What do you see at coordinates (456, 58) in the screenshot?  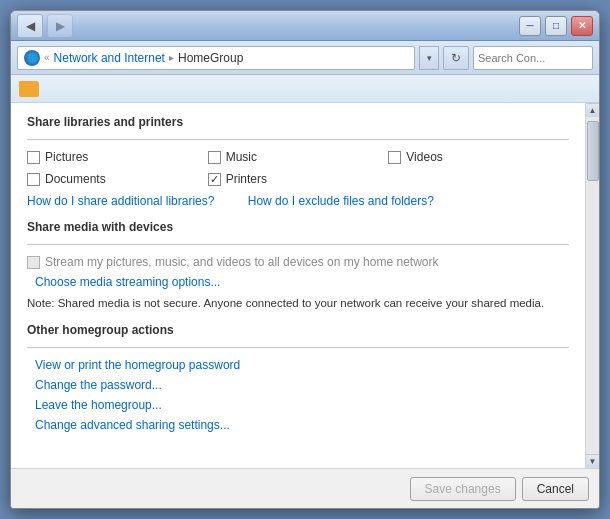 I see `refresh-button: ↻` at bounding box center [456, 58].